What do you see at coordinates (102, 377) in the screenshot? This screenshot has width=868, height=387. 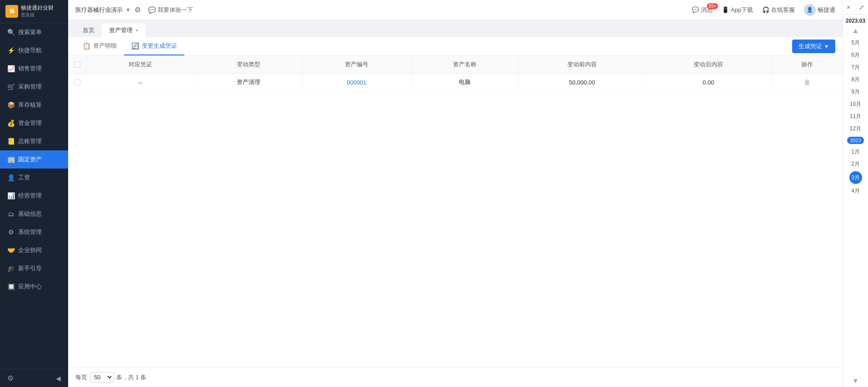 I see `per-page-select: 10 20 50 100` at bounding box center [102, 377].